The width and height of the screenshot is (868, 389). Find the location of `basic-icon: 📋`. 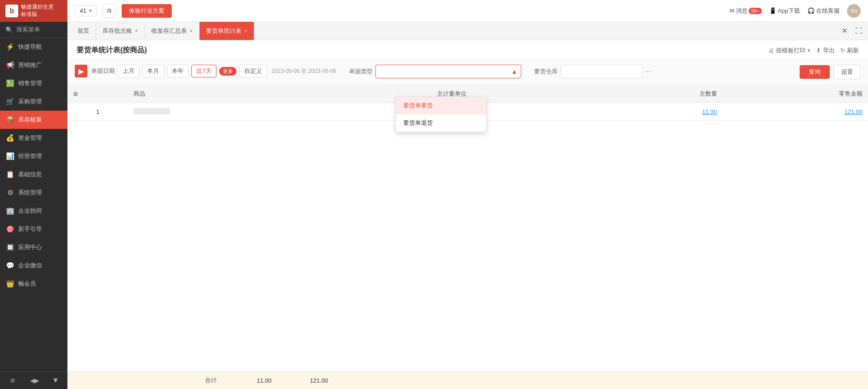

basic-icon: 📋 is located at coordinates (10, 174).